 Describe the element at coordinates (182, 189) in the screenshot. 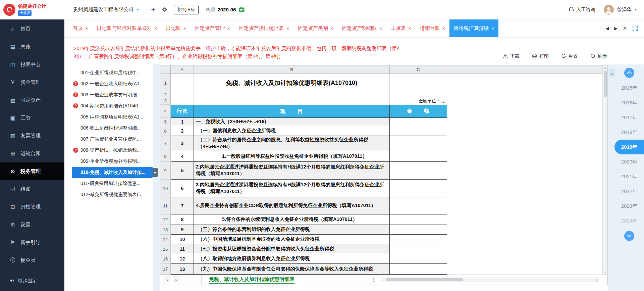

I see `cell-line-no: 6` at that location.